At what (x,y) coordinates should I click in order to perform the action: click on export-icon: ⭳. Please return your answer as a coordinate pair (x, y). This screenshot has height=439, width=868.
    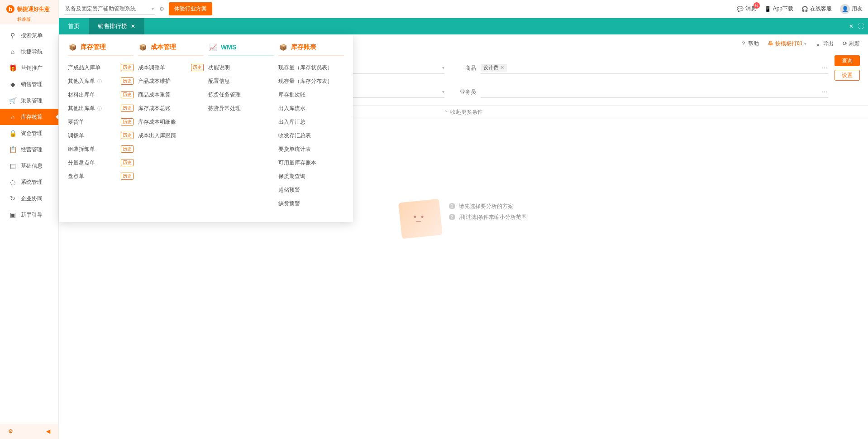
    Looking at the image, I should click on (818, 43).